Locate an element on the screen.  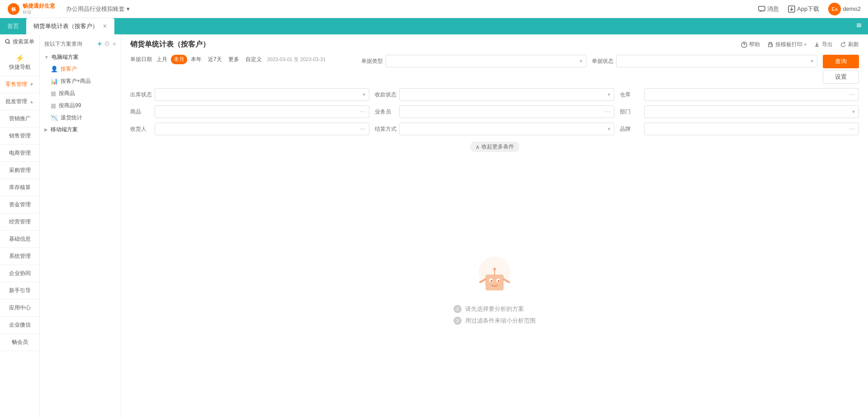
scheme-item-return-stats: 📉 退货统计 is located at coordinates (80, 118).